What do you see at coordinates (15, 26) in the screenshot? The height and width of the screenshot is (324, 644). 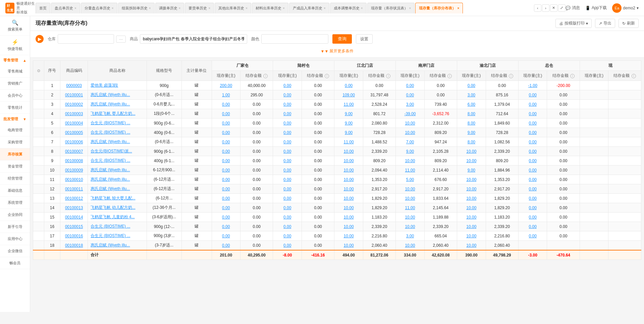 I see `sidebar-item-search: 🔍 搜索英单` at bounding box center [15, 26].